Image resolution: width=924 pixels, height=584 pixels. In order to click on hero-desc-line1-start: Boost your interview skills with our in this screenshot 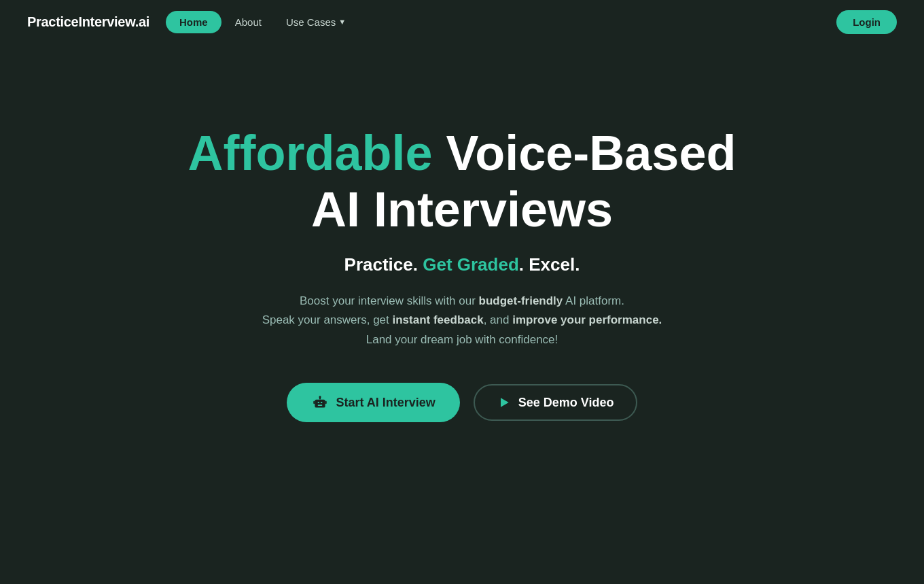, I will do `click(389, 300)`.